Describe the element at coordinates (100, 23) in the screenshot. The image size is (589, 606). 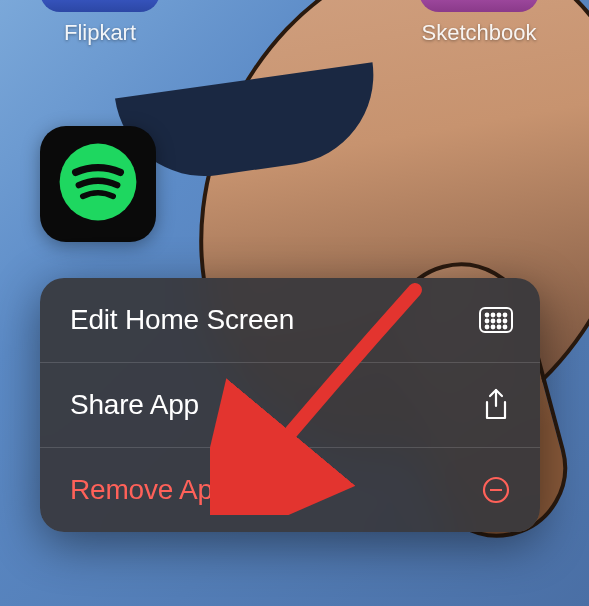
I see `app-icon-flipkart: Flipkart` at that location.